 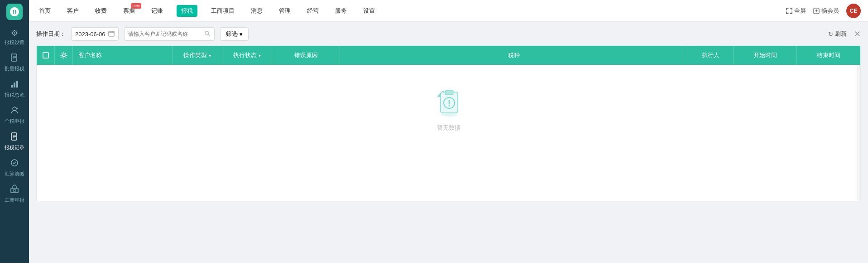 What do you see at coordinates (187, 11) in the screenshot?
I see `nav-baoshui: 报税` at bounding box center [187, 11].